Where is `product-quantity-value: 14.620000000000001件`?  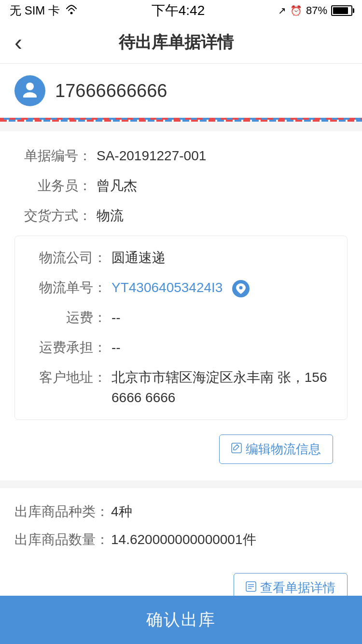
product-quantity-value: 14.620000000000001件 is located at coordinates (183, 540).